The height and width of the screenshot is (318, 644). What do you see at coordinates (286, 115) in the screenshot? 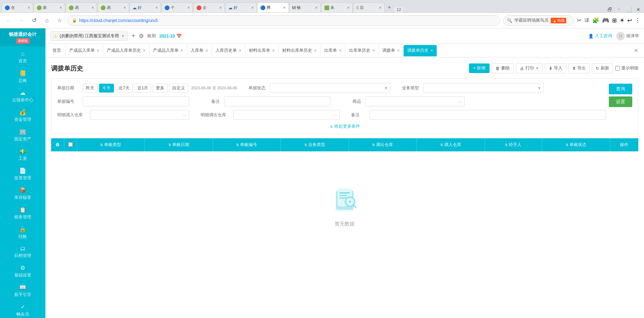
I see `detail-out-input` at bounding box center [286, 115].